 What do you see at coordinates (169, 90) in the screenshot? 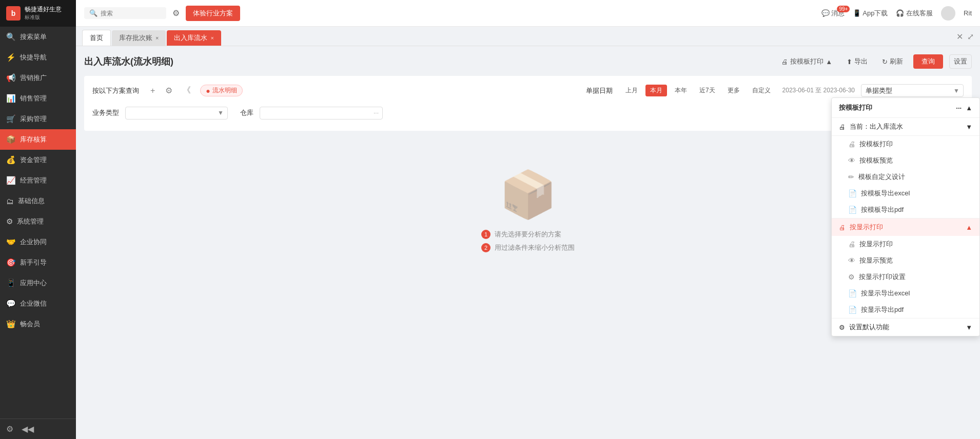
I see `filter-settings-button: ⚙` at bounding box center [169, 90].